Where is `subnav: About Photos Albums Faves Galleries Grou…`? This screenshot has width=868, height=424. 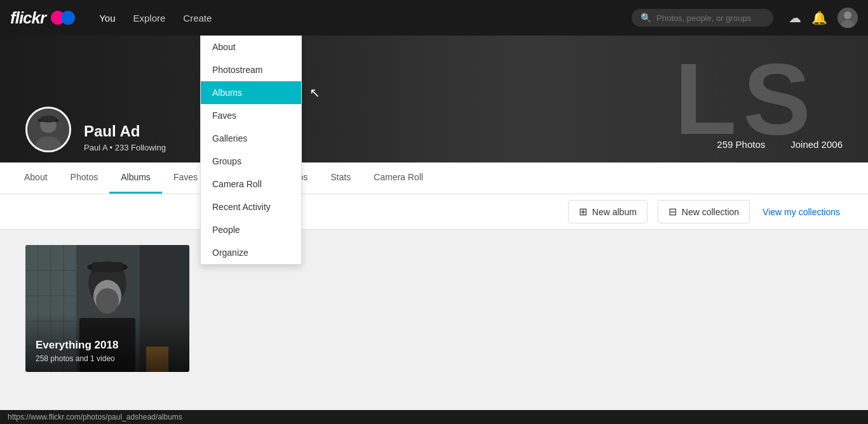 subnav: About Photos Albums Faves Galleries Grou… is located at coordinates (434, 178).